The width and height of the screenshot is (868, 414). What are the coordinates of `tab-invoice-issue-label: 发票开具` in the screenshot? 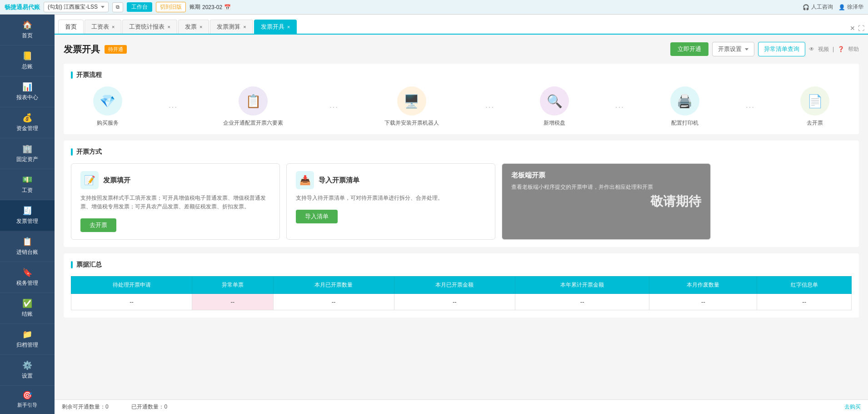 It's located at (273, 27).